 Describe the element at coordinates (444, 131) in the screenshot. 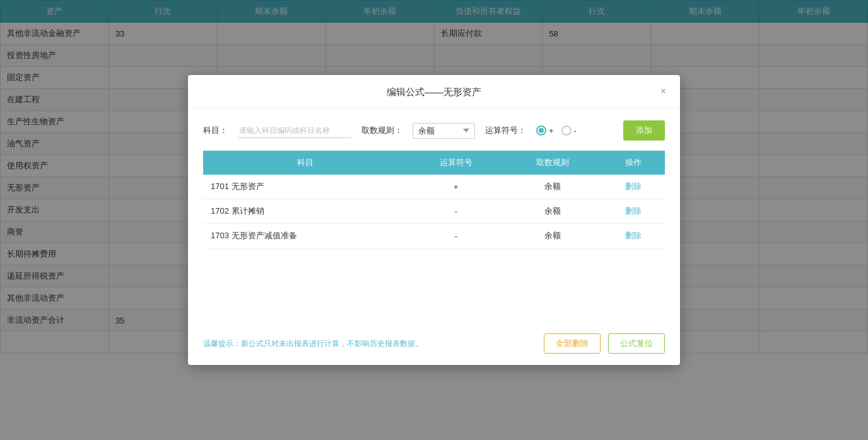

I see `rule-select: 余额 借方发生额 贷方发生额` at that location.